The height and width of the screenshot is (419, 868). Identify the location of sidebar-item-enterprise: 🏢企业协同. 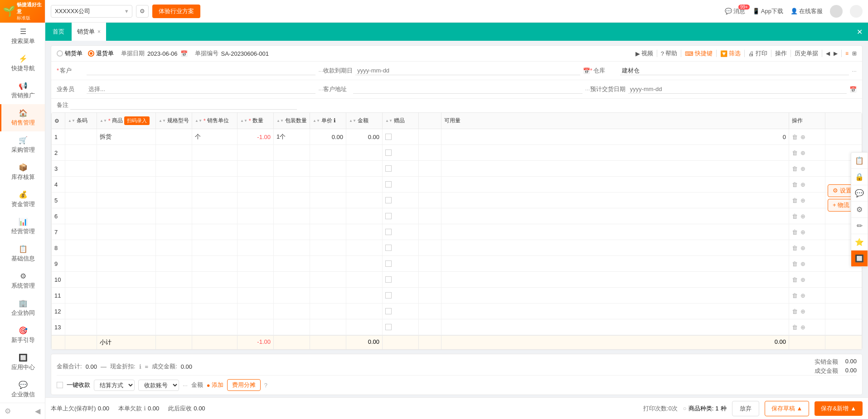
(23, 308).